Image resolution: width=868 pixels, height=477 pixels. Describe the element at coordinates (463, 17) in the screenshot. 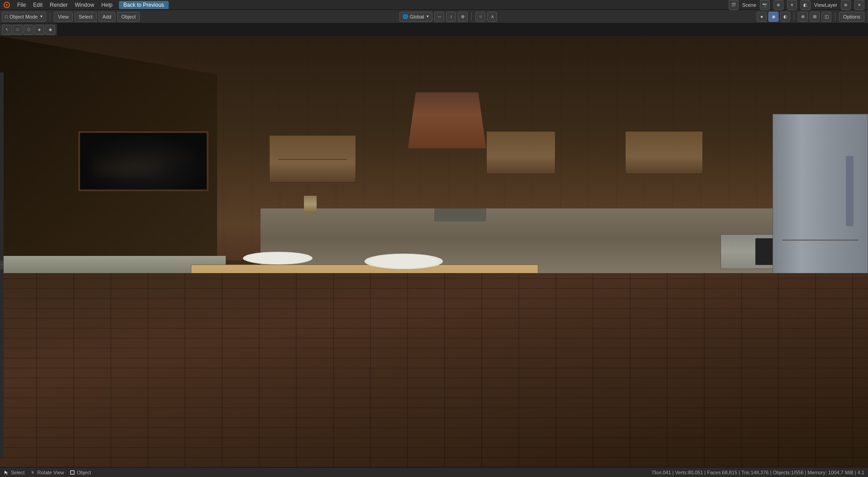

I see `transform-icon-3: ⊕` at that location.